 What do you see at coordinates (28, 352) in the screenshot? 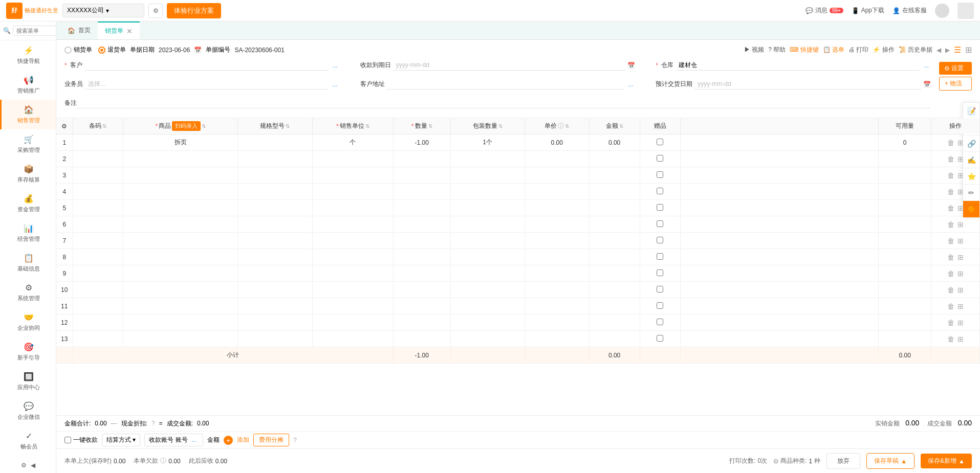
I see `sidebar-item-guide: 🎯 新手引导` at bounding box center [28, 352].